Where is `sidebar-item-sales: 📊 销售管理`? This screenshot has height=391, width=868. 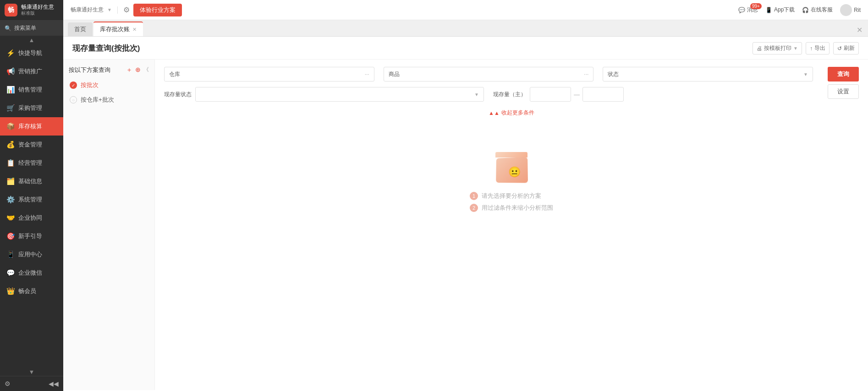
sidebar-item-sales: 📊 销售管理 is located at coordinates (32, 90).